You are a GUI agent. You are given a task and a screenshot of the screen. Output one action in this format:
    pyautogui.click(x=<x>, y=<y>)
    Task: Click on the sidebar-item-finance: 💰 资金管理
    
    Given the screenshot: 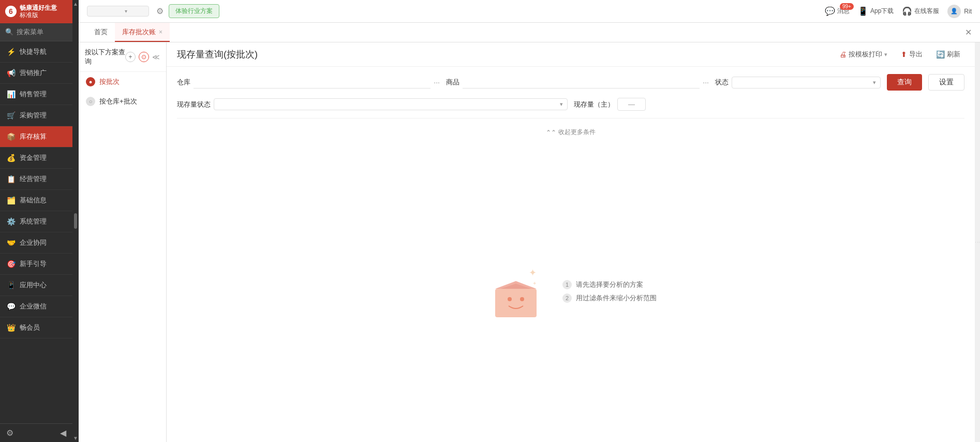 What is the action you would take?
    pyautogui.click(x=36, y=158)
    